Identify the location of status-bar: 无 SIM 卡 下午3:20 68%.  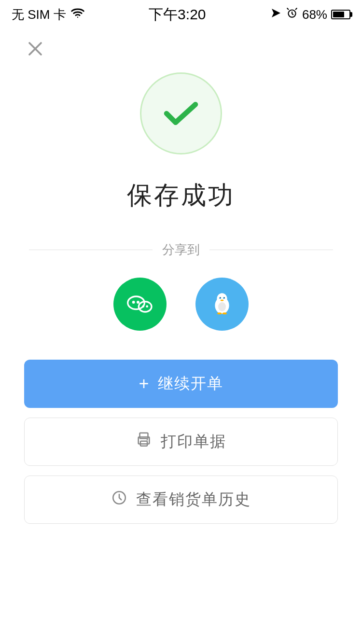
(181, 14).